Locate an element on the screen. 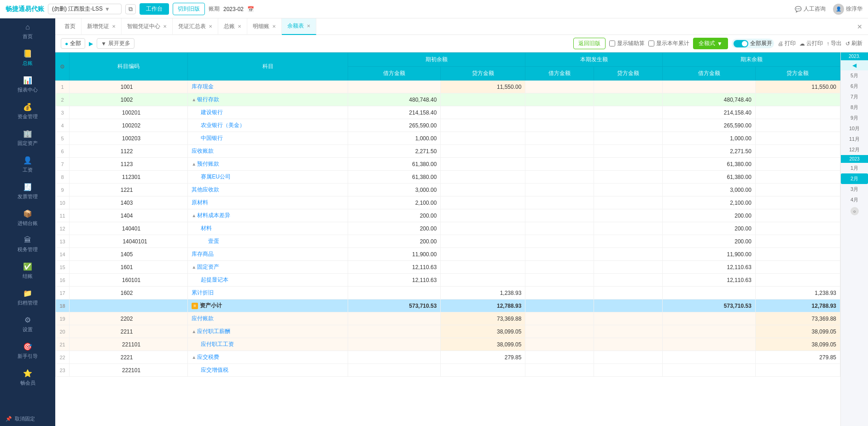 The height and width of the screenshot is (426, 868). row-name: 赛属EU公司 is located at coordinates (268, 177).